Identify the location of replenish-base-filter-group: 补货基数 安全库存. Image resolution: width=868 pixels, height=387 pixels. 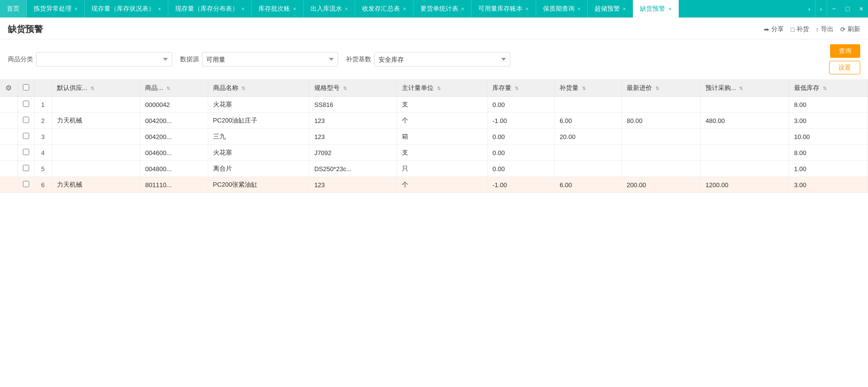
(428, 59).